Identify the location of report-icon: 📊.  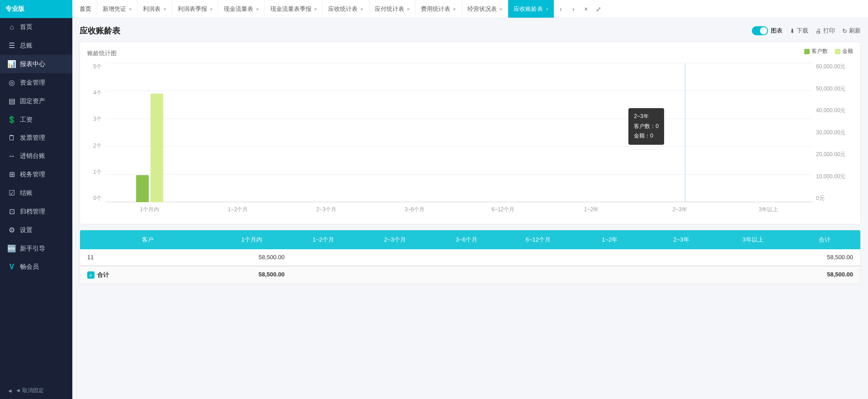
(12, 64).